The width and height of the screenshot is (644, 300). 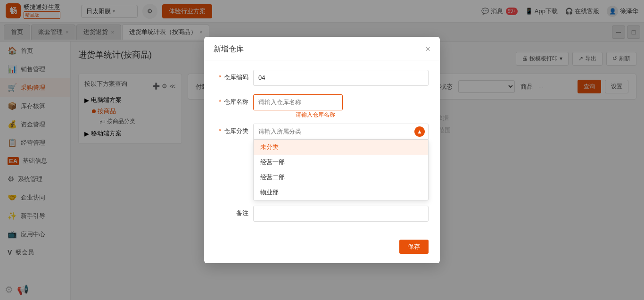 What do you see at coordinates (341, 192) in the screenshot?
I see `dropdown-item-dept3: 物业部` at bounding box center [341, 192].